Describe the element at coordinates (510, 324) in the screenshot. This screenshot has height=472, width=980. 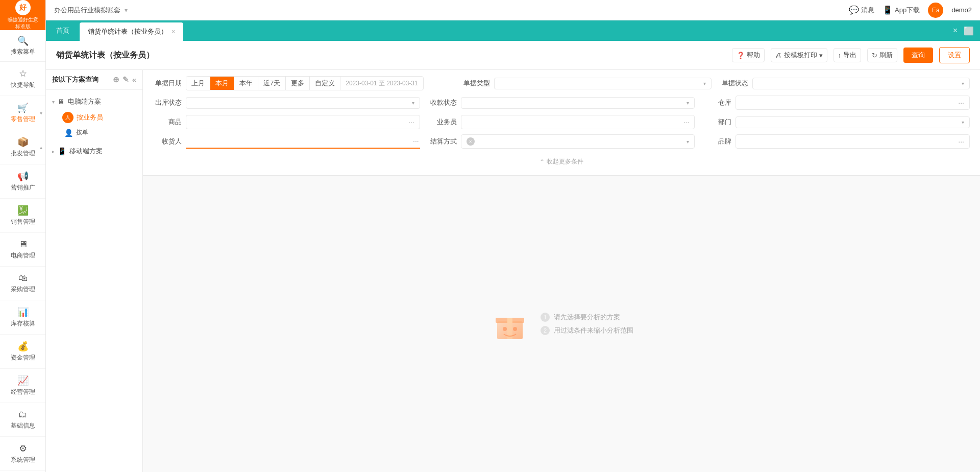
I see `empty-illustration` at that location.